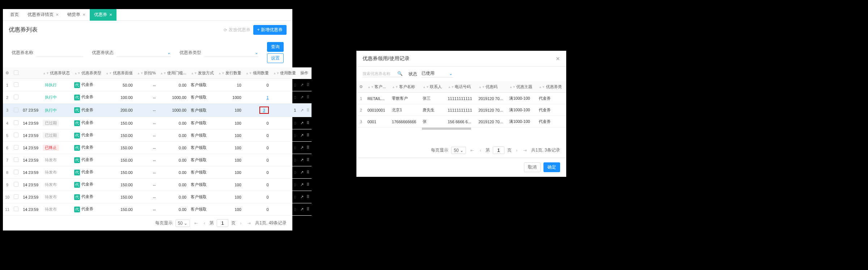  What do you see at coordinates (60, 53) in the screenshot?
I see `coupon-name-input` at bounding box center [60, 53].